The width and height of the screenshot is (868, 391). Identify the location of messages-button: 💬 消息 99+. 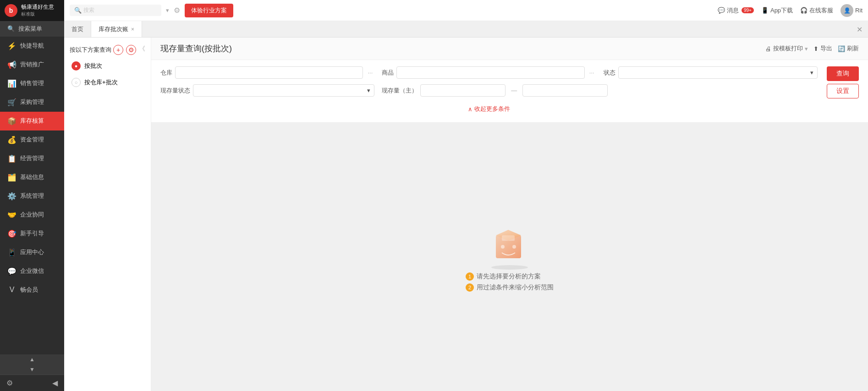
(736, 11).